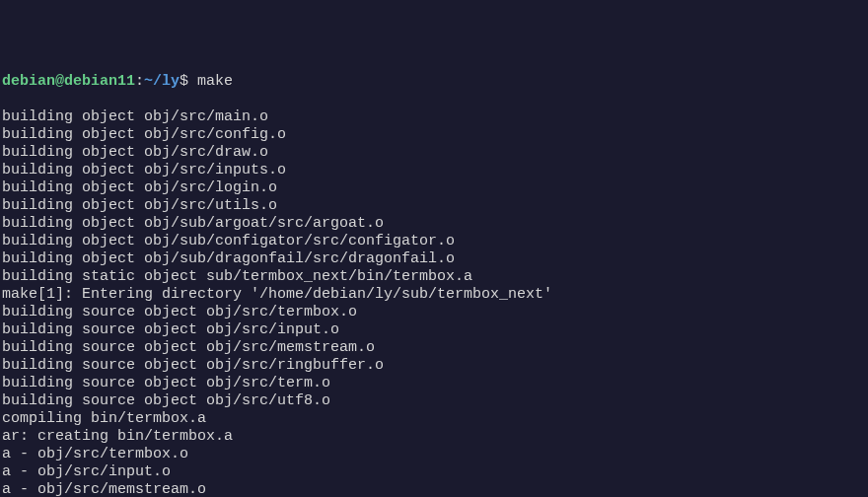 This screenshot has width=868, height=497. Describe the element at coordinates (434, 117) in the screenshot. I see `output-line: building object obj/src/main.o` at that location.